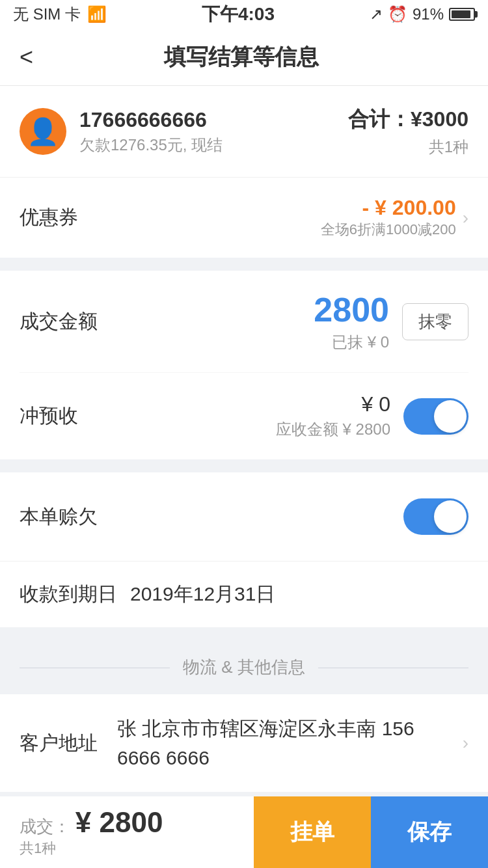 The image size is (488, 868). What do you see at coordinates (127, 848) in the screenshot?
I see `bottom-count: 共1种` at bounding box center [127, 848].